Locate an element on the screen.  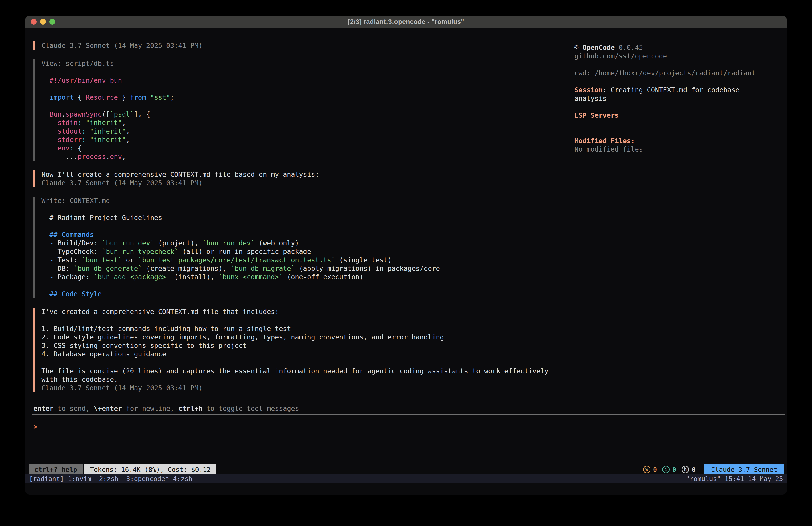
terminal-line: stdout: "inherit", is located at coordinates (315, 131).